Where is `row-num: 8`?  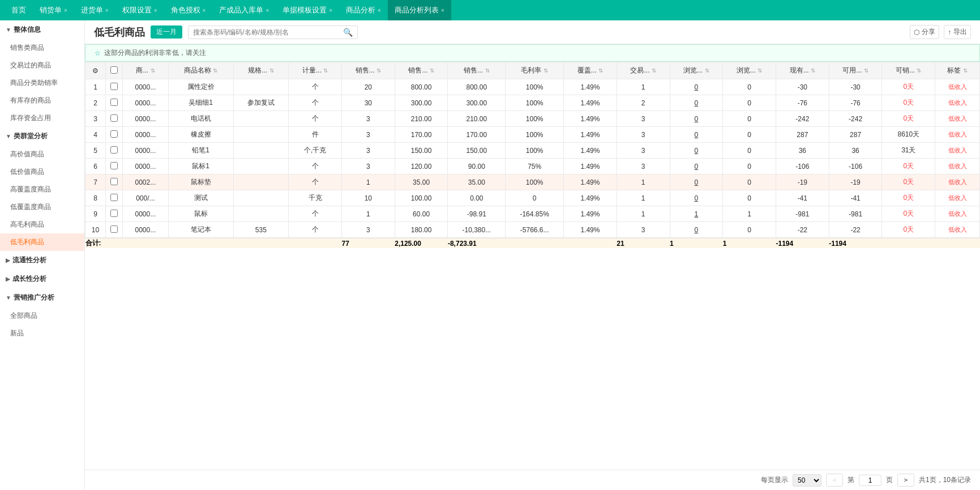
row-num: 8 is located at coordinates (96, 198).